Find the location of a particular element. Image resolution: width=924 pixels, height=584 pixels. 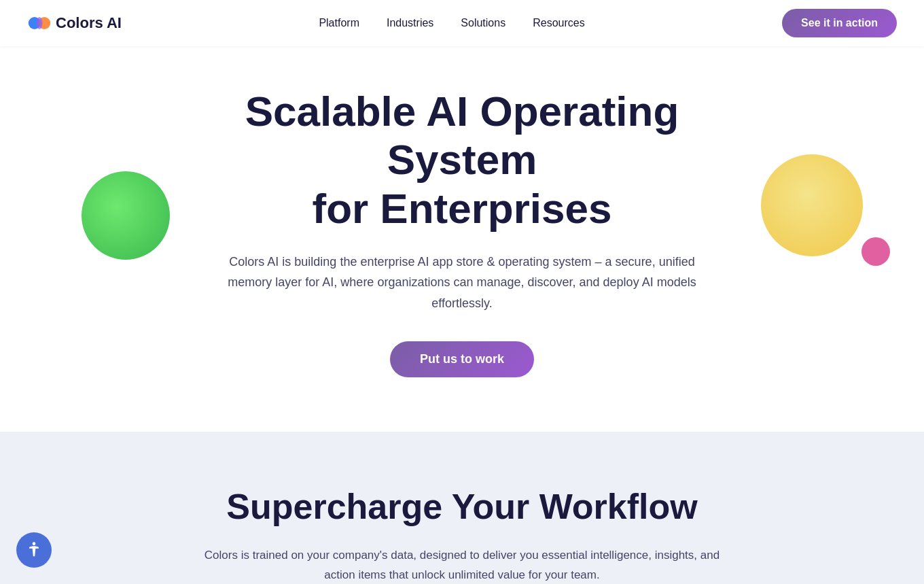

nav-cta-button: See it in action is located at coordinates (840, 23).